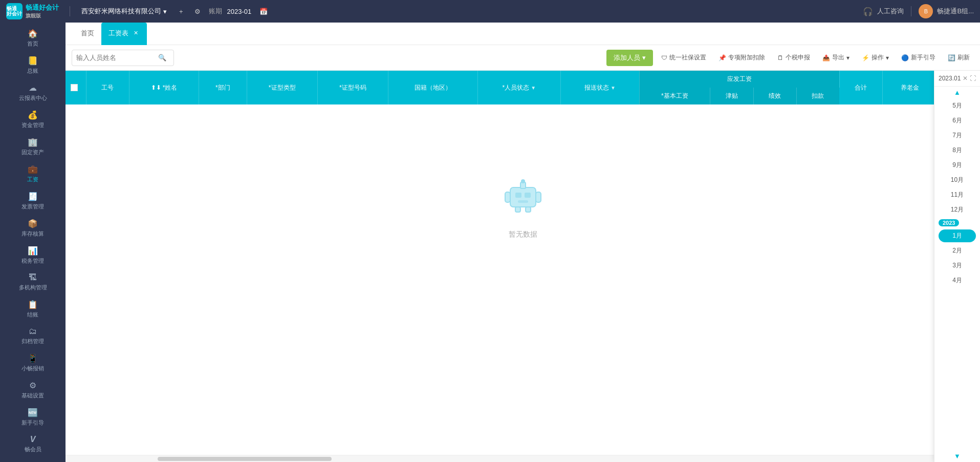 The image size is (980, 462). Describe the element at coordinates (34, 11) in the screenshot. I see `logo-area: 畅通好会计 畅通好会计 旗舰版` at that location.